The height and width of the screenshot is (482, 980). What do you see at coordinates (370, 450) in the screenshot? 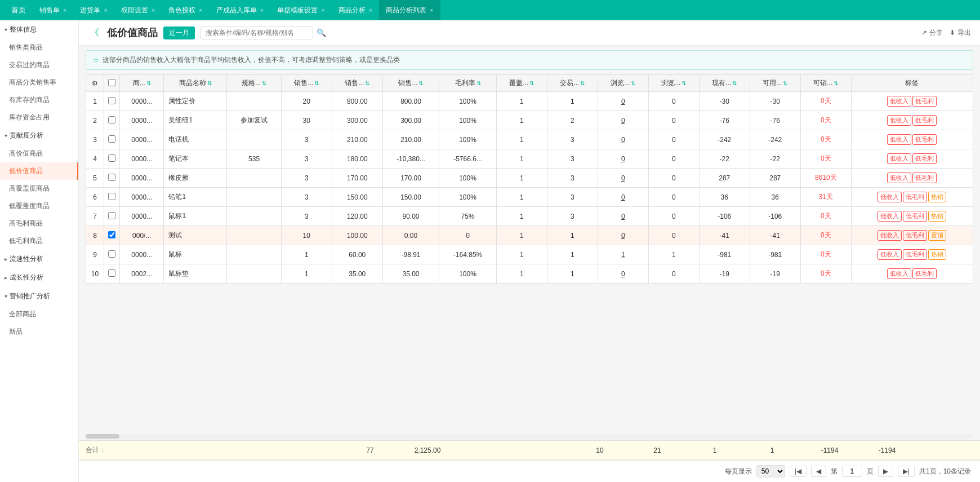
I see `total-sales-qty: 77` at bounding box center [370, 450].